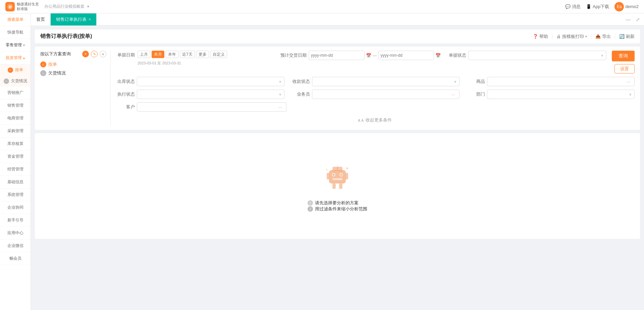 The height and width of the screenshot is (310, 644). I want to click on receipt-status-label: 收款状态, so click(300, 82).